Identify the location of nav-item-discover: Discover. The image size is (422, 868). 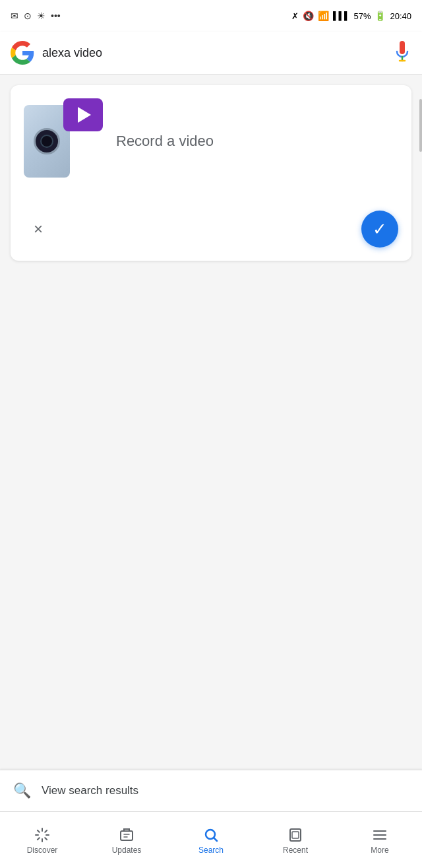
(42, 838).